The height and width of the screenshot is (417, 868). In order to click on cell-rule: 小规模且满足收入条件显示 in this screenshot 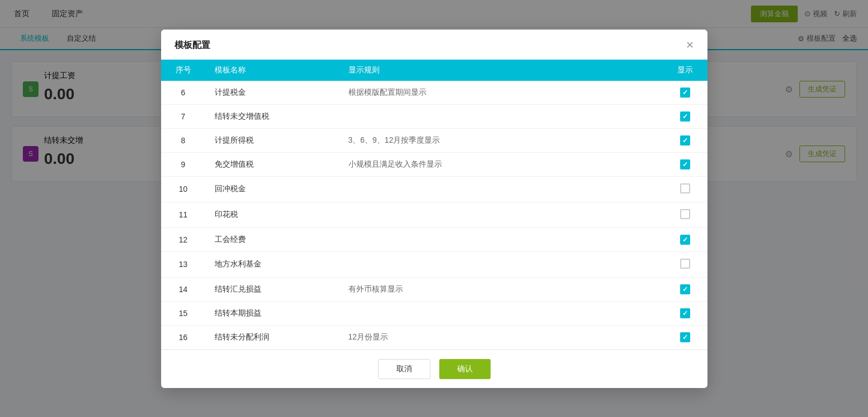, I will do `click(501, 164)`.